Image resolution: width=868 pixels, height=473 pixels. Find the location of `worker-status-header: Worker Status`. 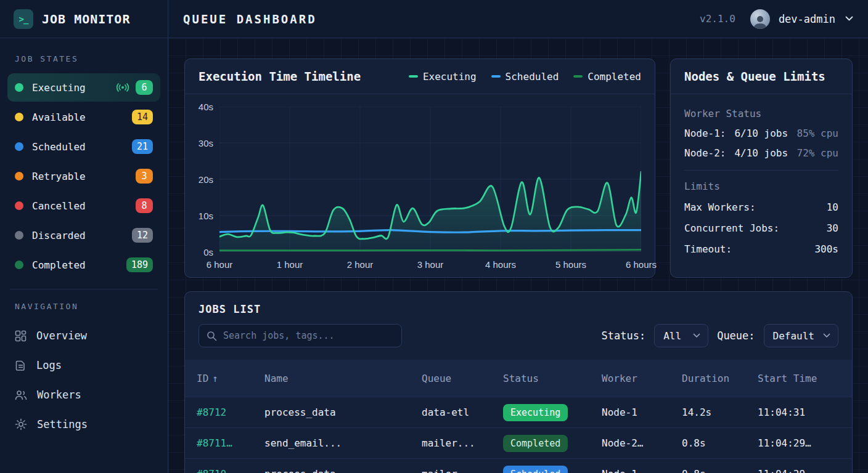

worker-status-header: Worker Status is located at coordinates (761, 113).